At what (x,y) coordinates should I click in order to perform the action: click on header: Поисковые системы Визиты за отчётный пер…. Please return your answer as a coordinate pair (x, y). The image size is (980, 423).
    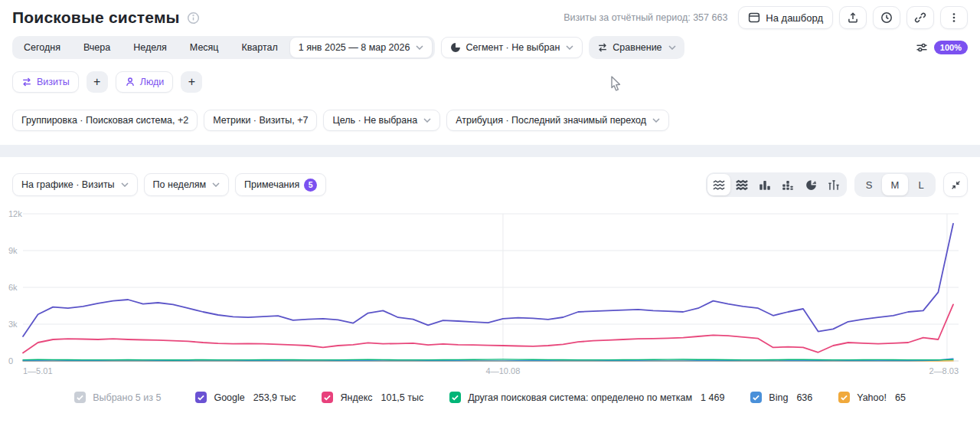
    Looking at the image, I should click on (490, 15).